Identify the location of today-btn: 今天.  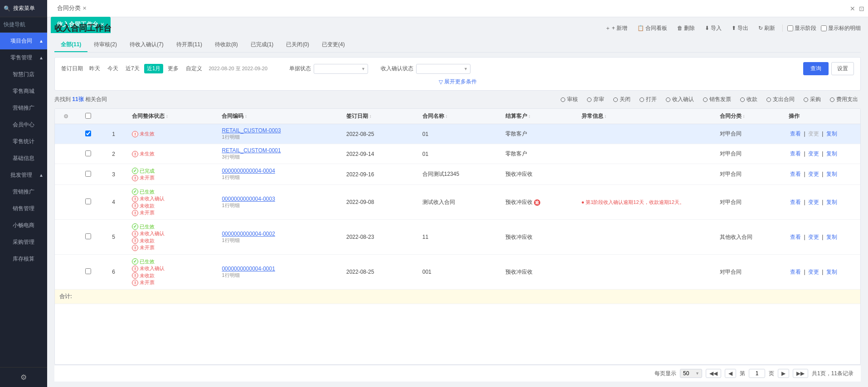
(113, 69).